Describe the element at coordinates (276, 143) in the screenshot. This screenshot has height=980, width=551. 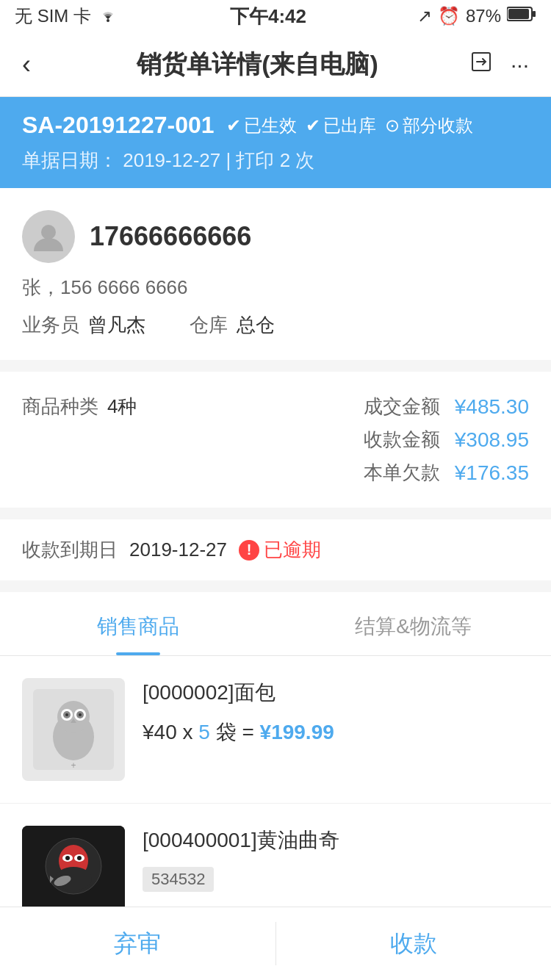
I see `order-banner: SA-20191227-001 ✔ 已生效 ✔ 已出库 ⊙ 部分收款 单据日期：…` at that location.